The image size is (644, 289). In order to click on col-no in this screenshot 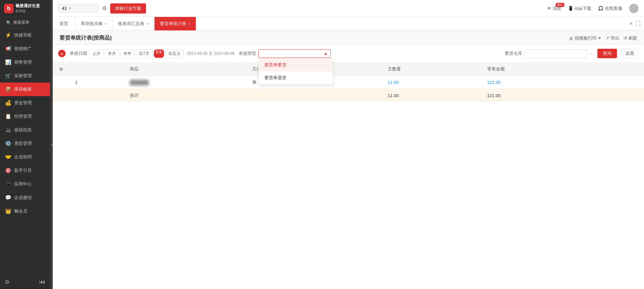, I will do `click(97, 69)`.